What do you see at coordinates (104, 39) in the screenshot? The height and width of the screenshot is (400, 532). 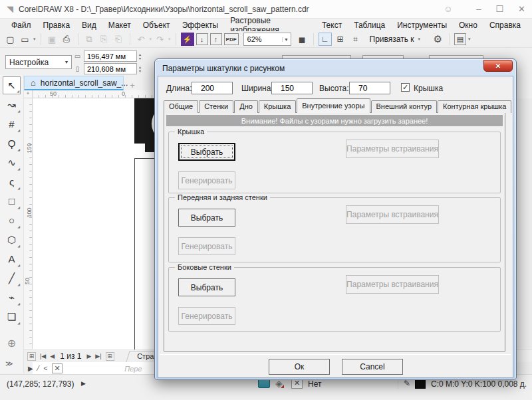 I see `copy-icon: ⎘` at bounding box center [104, 39].